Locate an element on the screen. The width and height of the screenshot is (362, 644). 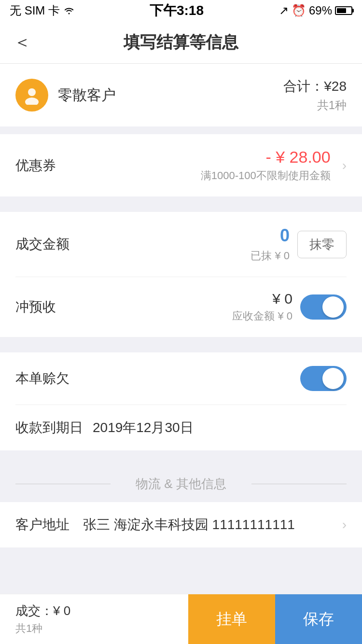
prepay-value: ¥ 0 is located at coordinates (263, 299).